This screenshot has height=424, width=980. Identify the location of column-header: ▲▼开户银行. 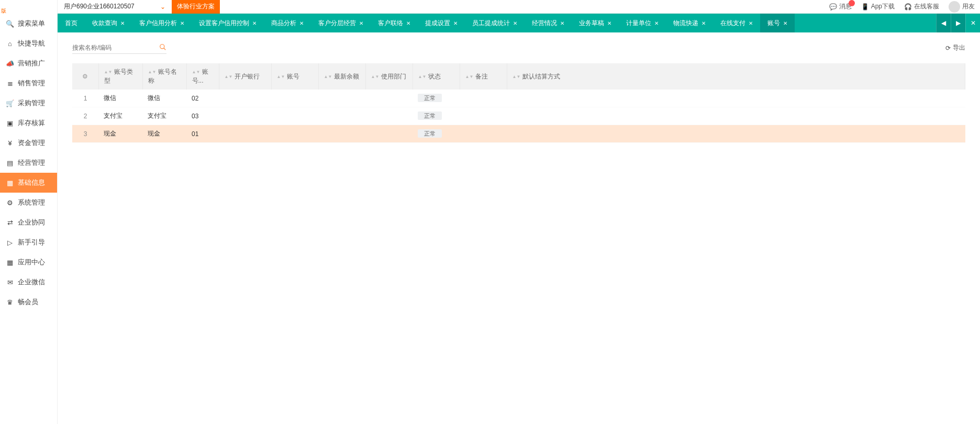
(245, 76).